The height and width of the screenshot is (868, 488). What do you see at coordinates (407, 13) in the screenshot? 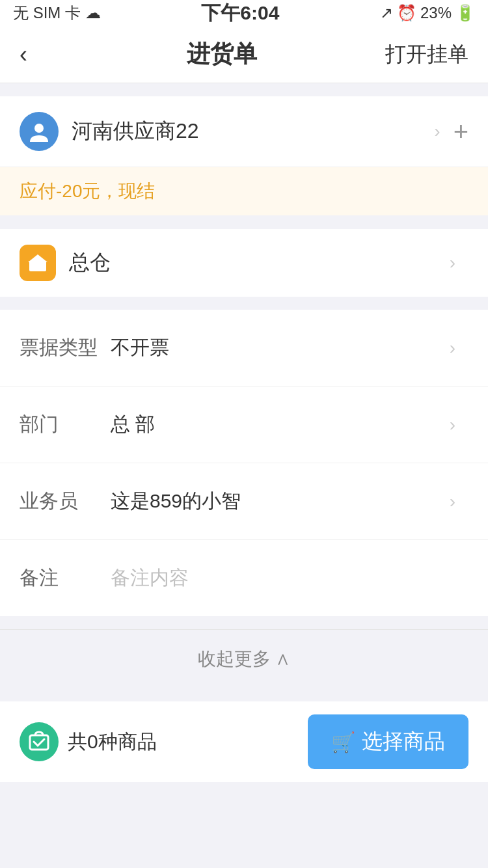
I see `alarm-icon: ⏰` at bounding box center [407, 13].